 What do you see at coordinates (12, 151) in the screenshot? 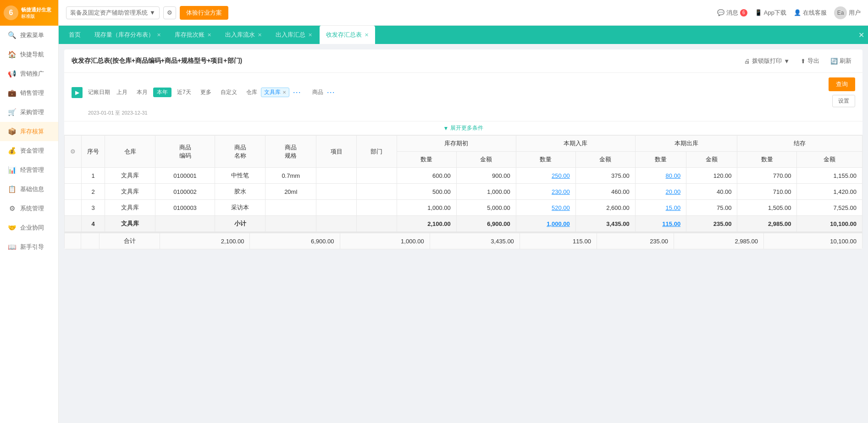
I see `finance-icon: 💰` at bounding box center [12, 151].